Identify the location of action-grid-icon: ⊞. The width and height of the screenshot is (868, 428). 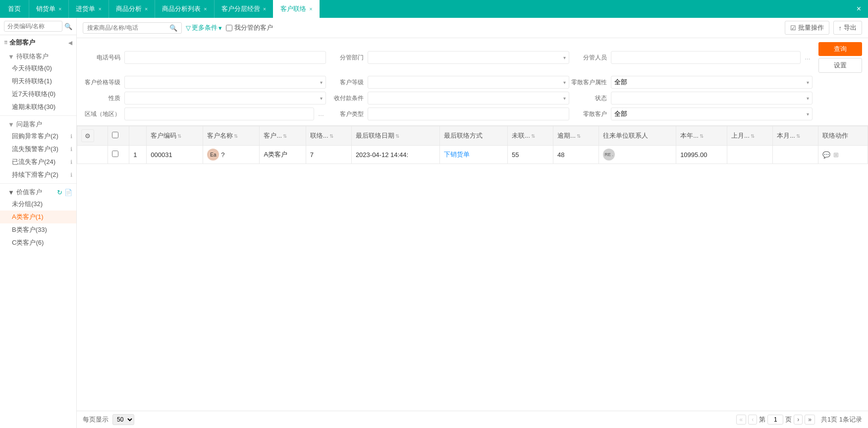
(836, 155).